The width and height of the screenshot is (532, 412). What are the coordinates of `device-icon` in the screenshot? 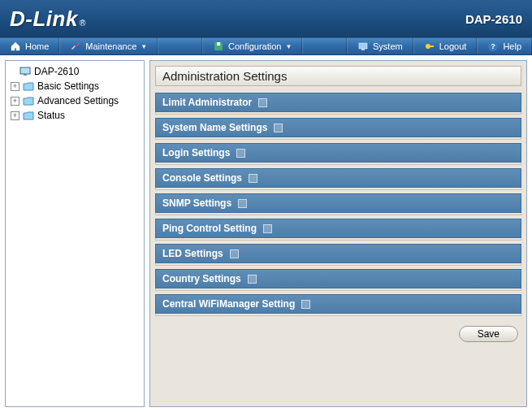 It's located at (25, 72).